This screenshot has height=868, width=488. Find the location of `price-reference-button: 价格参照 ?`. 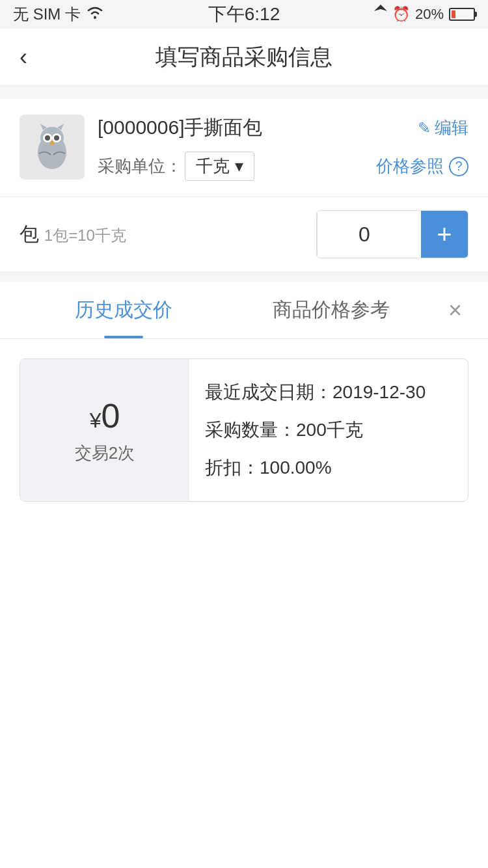

price-reference-button: 价格参照 ? is located at coordinates (422, 167).